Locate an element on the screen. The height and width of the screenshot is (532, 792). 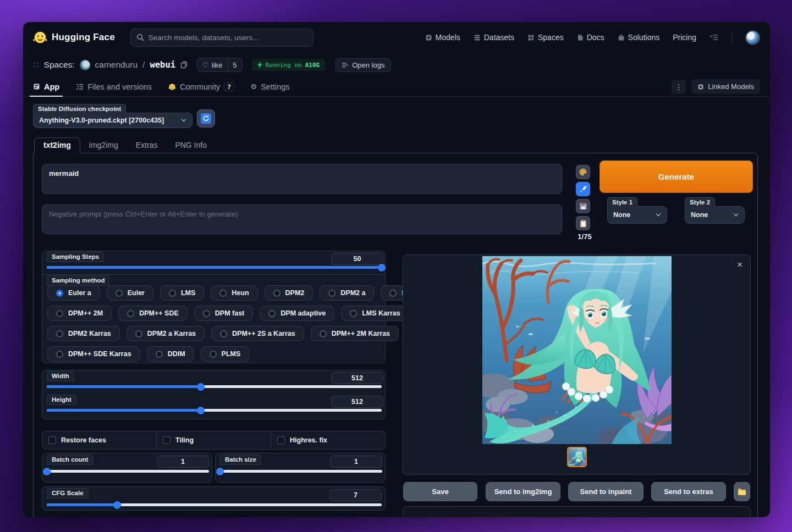
tab-files: Files and versions is located at coordinates (114, 87).